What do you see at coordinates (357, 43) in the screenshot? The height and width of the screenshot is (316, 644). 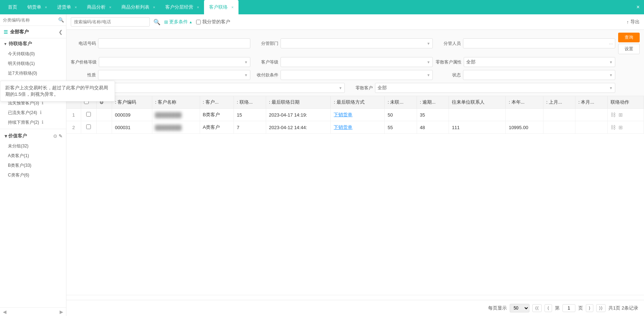 I see `dept-select: ▼` at bounding box center [357, 43].